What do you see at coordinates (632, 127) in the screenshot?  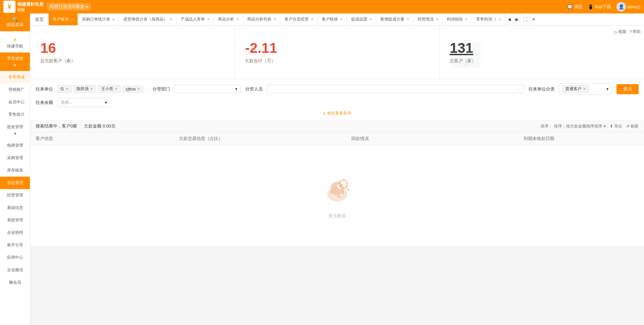 I see `refresh-button: ↺ 刷新` at bounding box center [632, 127].